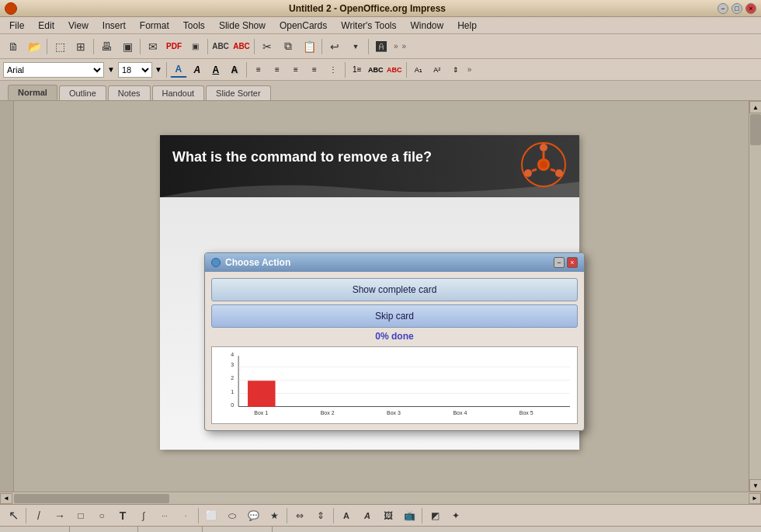  What do you see at coordinates (277, 70) in the screenshot?
I see `align-center-button: ≡` at bounding box center [277, 70].